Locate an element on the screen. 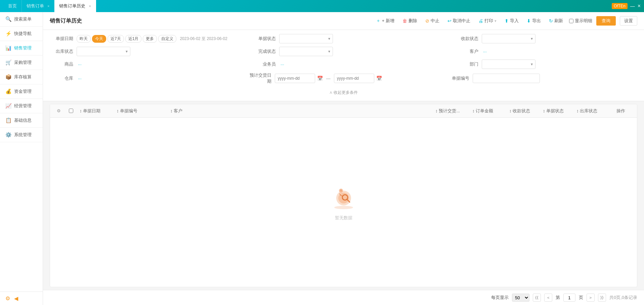 This screenshot has width=644, height=305. receipt-status-select is located at coordinates (509, 39).